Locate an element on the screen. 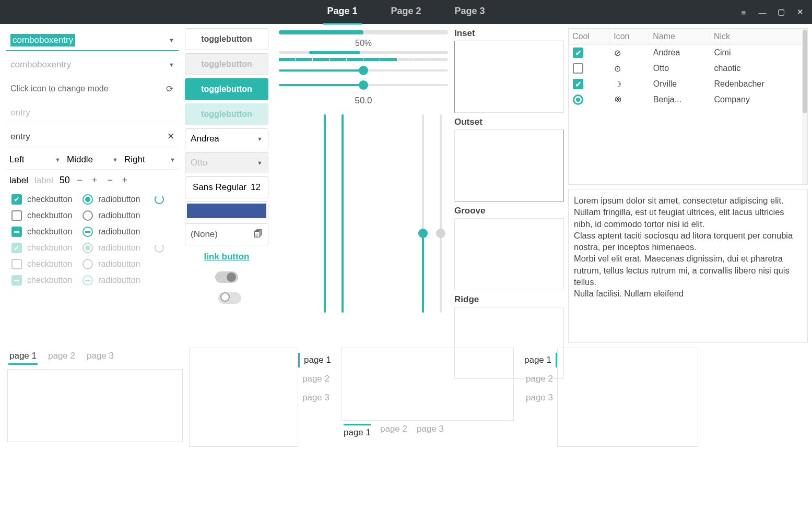  frame-groove: Groove is located at coordinates (509, 248).